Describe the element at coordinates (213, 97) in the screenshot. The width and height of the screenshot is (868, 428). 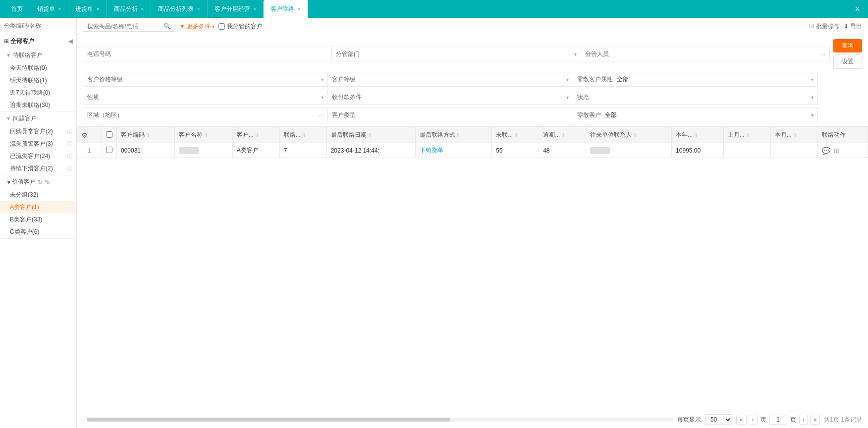
I see `filter-nature-select: ▾` at that location.